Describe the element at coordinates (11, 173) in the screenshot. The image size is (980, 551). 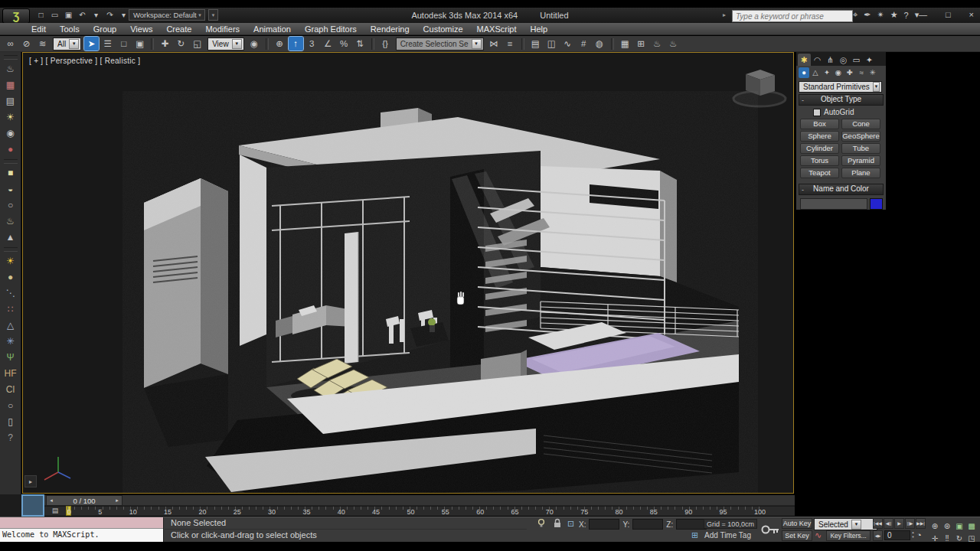
I see `box-tool-icon: ■` at that location.